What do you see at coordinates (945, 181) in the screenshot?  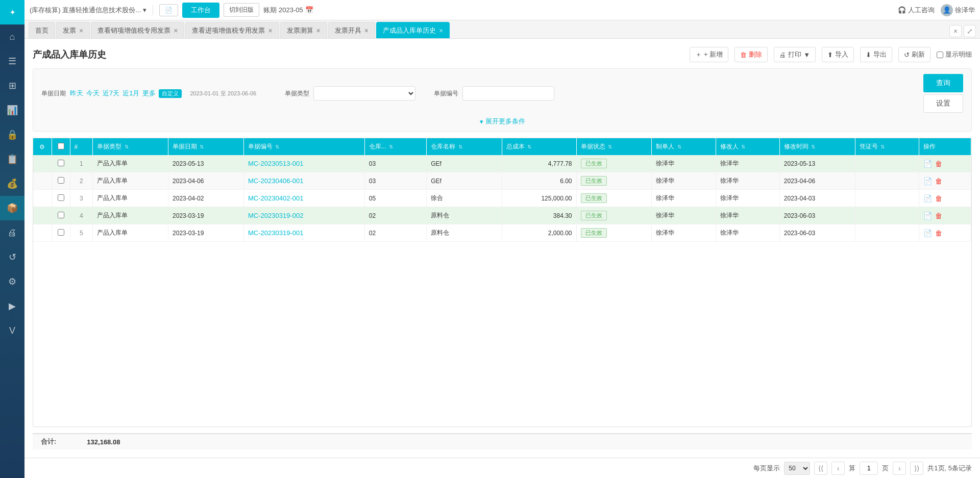 I see `row-actions-1: 📄🗑` at bounding box center [945, 181].